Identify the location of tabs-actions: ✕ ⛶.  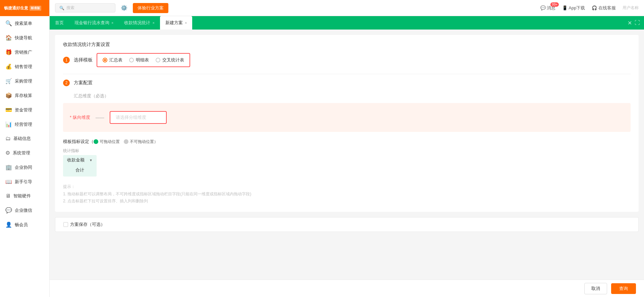
(634, 23).